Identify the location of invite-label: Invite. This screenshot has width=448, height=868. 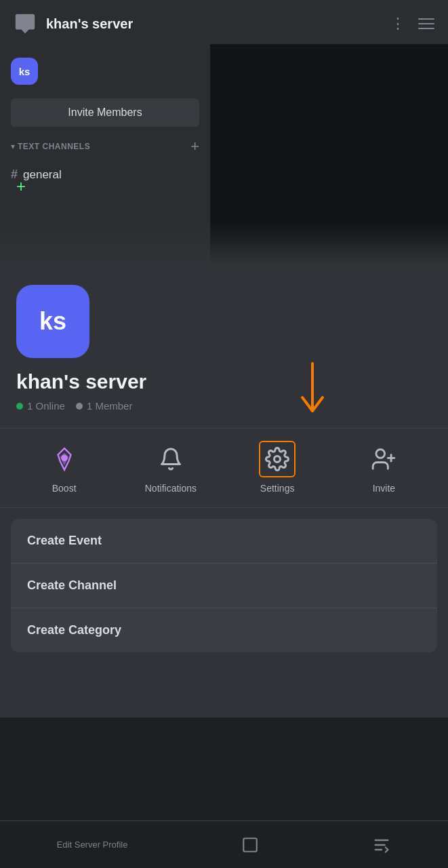
(384, 488).